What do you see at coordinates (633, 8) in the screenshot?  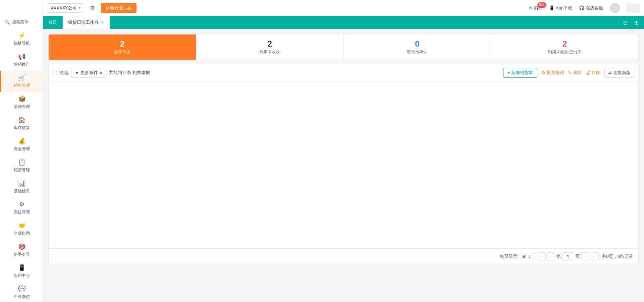 I see `user-name-area` at bounding box center [633, 8].